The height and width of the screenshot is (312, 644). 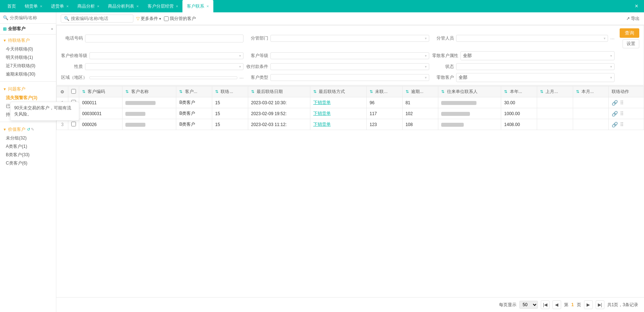 I want to click on phone-input, so click(x=164, y=39).